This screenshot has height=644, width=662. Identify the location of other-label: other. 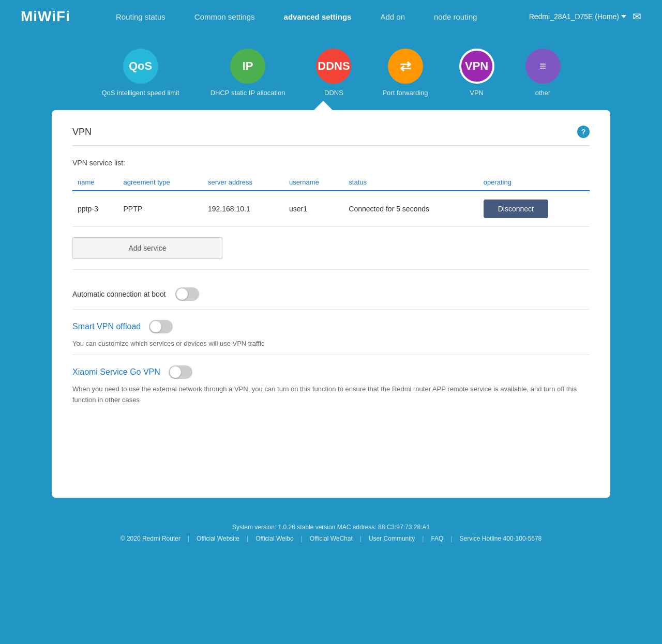
(543, 93).